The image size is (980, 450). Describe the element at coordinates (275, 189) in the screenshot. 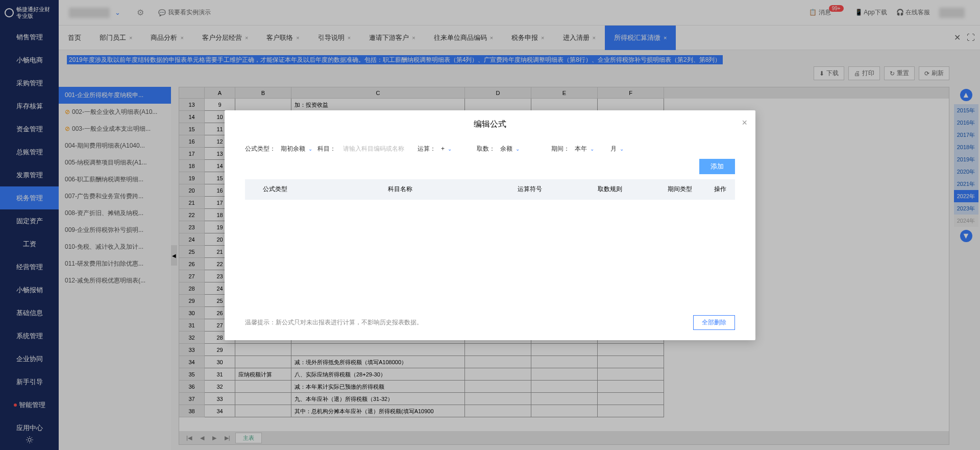

I see `th-formula-type: 公式类型` at that location.